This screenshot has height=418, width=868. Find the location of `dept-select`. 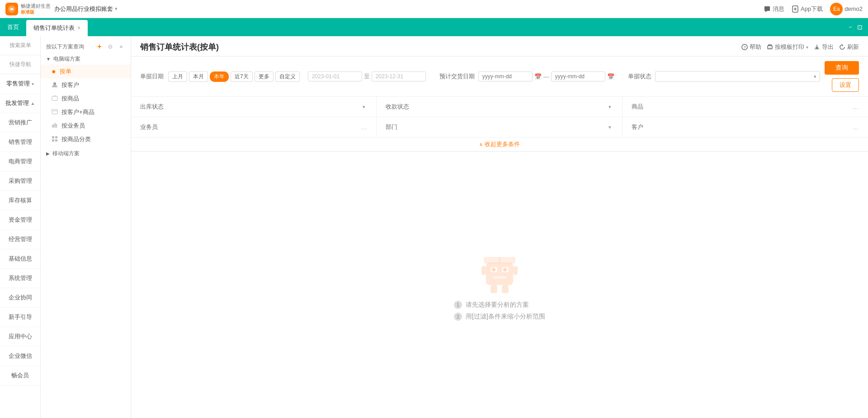

dept-select is located at coordinates (507, 127).